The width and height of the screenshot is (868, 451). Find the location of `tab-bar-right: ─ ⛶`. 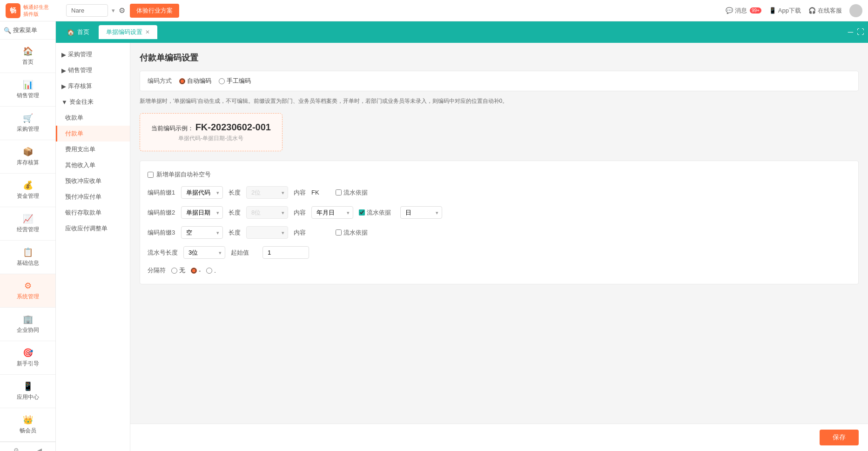

tab-bar-right: ─ ⛶ is located at coordinates (856, 32).